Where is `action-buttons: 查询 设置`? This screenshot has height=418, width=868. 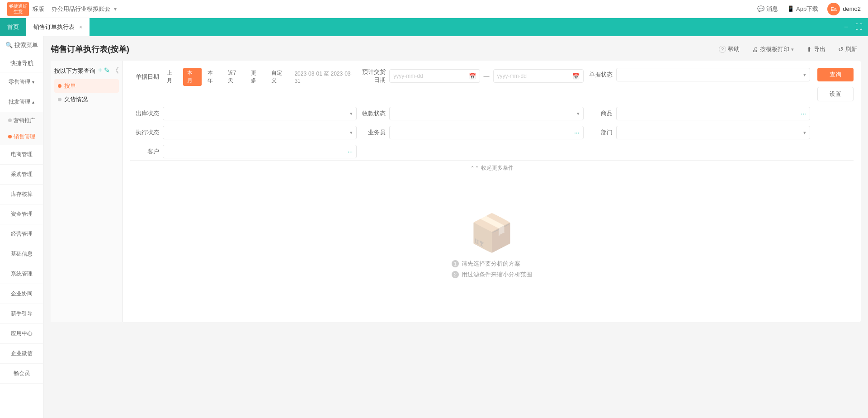 action-buttons: 查询 设置 is located at coordinates (835, 85).